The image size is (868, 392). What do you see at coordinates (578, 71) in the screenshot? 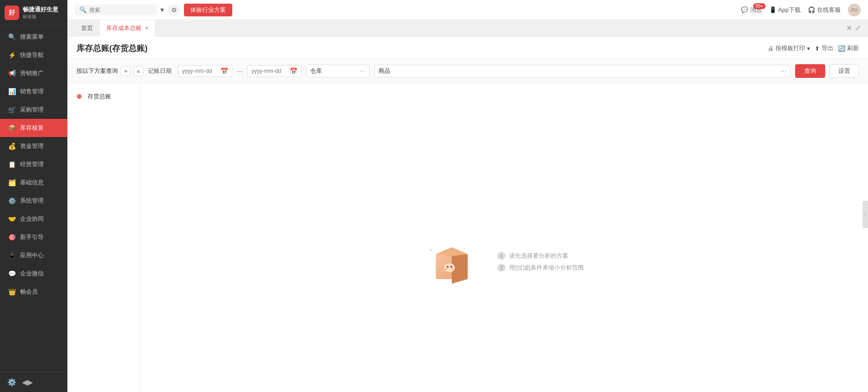
I see `goods-label: 商品` at bounding box center [578, 71].